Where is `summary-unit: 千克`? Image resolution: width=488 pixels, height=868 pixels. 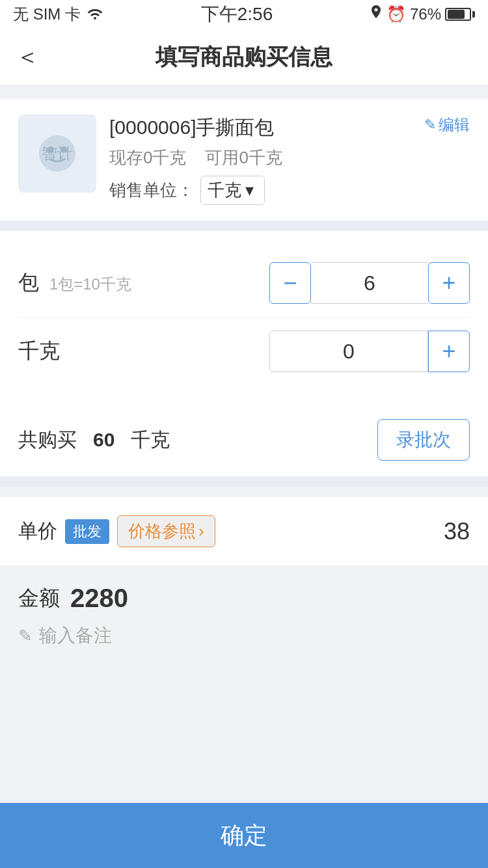
summary-unit: 千克 is located at coordinates (150, 440).